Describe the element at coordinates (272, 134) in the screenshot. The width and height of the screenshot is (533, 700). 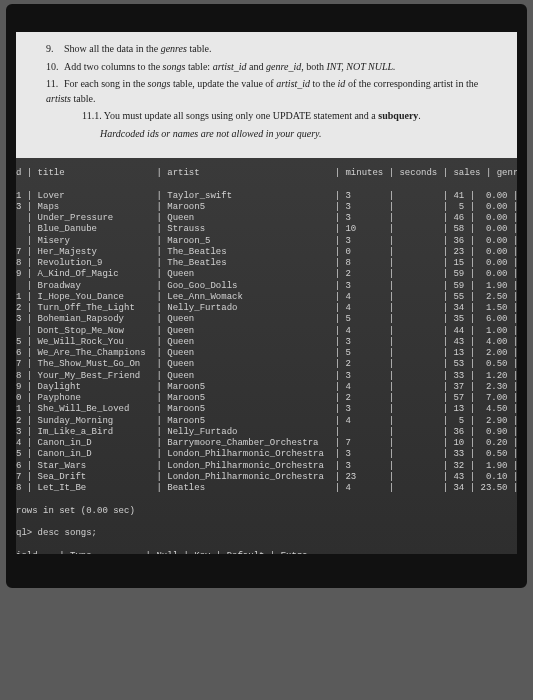
I see `question-11-1-note: Hardcoded ids or names are not allowed i…` at that location.